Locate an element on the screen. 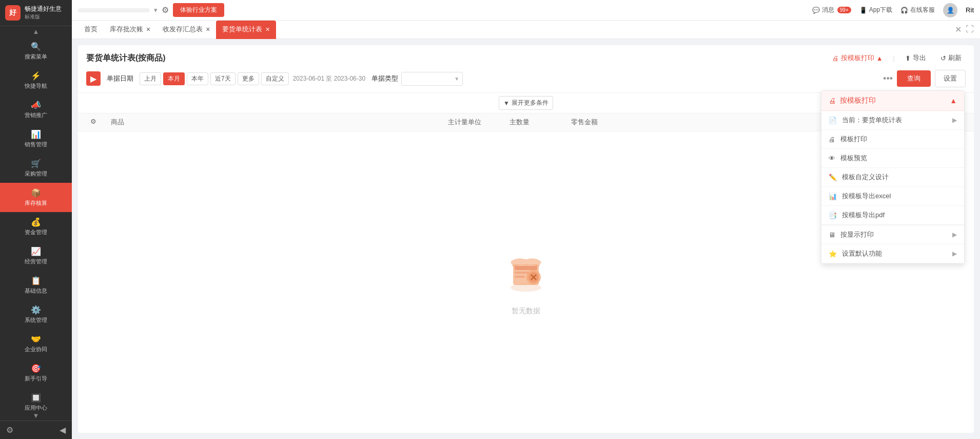 Image resolution: width=980 pixels, height=439 pixels. sidebar-item-collab-label: 企业协同 is located at coordinates (36, 349).